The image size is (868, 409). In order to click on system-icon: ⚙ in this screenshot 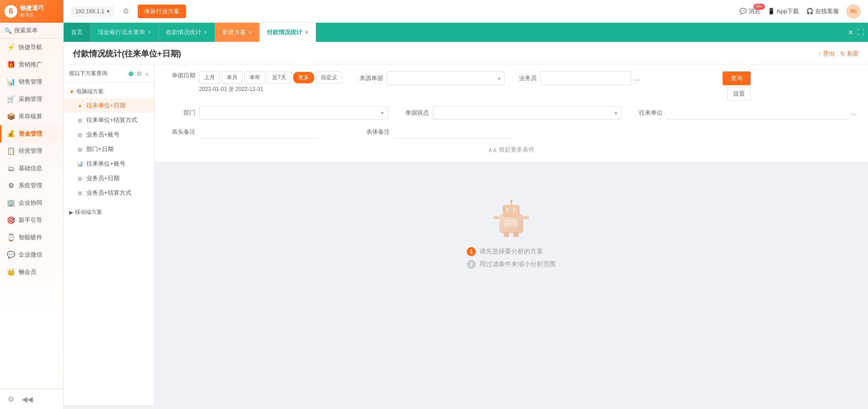, I will do `click(11, 186)`.